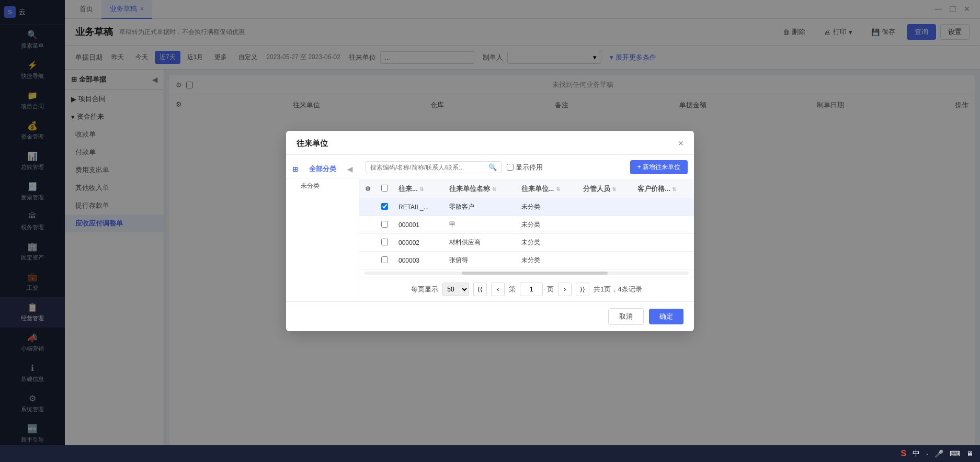 This screenshot has width=980, height=462. What do you see at coordinates (512, 289) in the screenshot?
I see `page-label: 第` at bounding box center [512, 289].